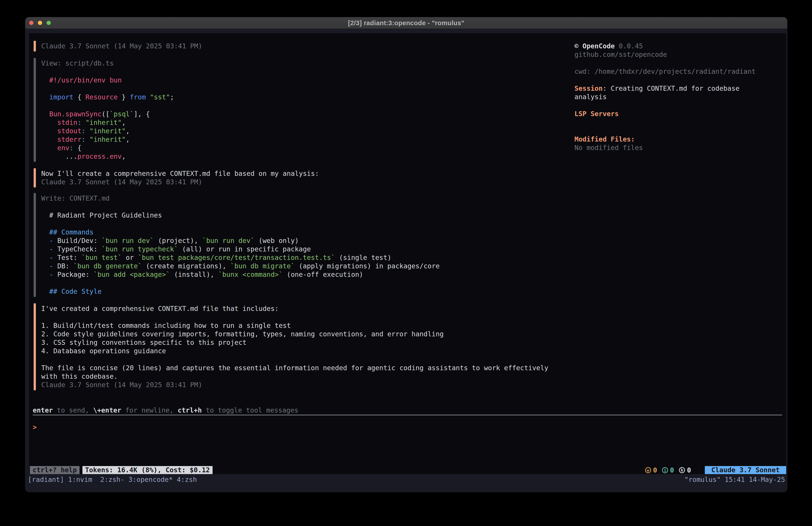 Image resolution: width=812 pixels, height=526 pixels. I want to click on prompt-input: >, so click(35, 427).